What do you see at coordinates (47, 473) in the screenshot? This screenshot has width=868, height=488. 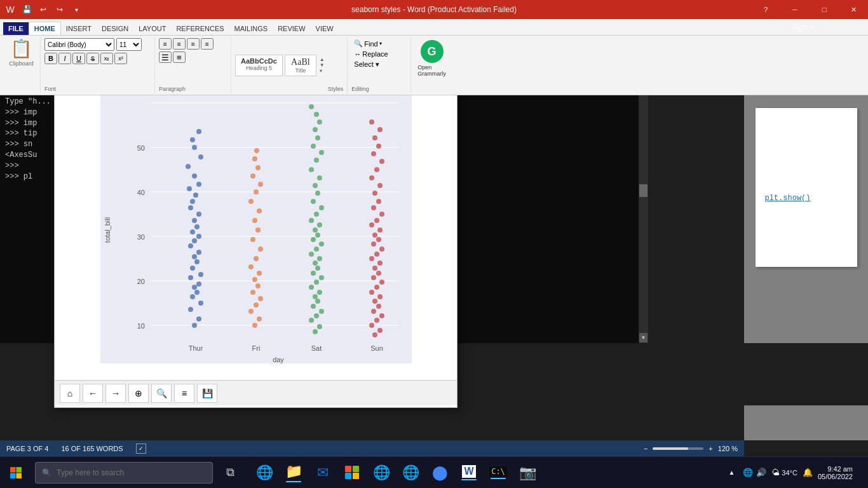 I see `taskbar-search-icon: 🔍` at bounding box center [47, 473].